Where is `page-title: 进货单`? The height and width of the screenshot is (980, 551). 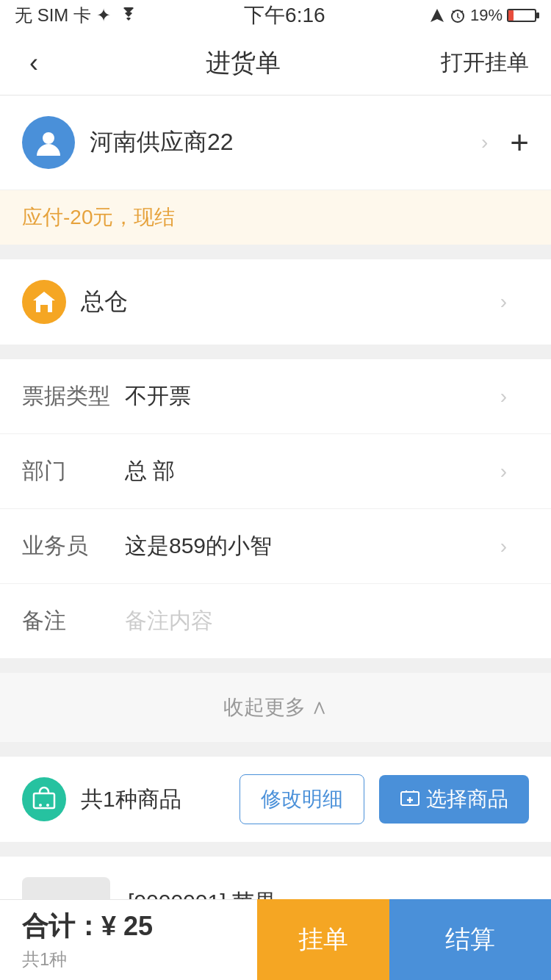
page-title: 进货单 is located at coordinates (243, 63).